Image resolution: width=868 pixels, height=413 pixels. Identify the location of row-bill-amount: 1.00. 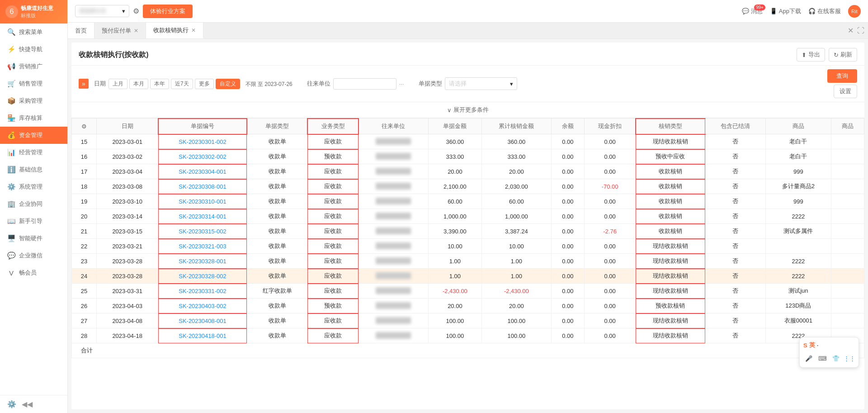
(455, 261).